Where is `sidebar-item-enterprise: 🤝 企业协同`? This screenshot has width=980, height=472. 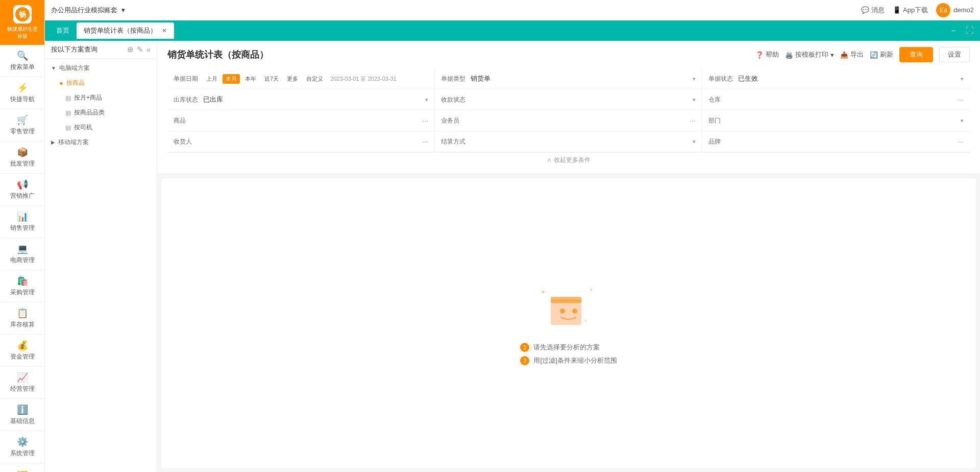
sidebar-item-enterprise: 🤝 企业协同 is located at coordinates (22, 468).